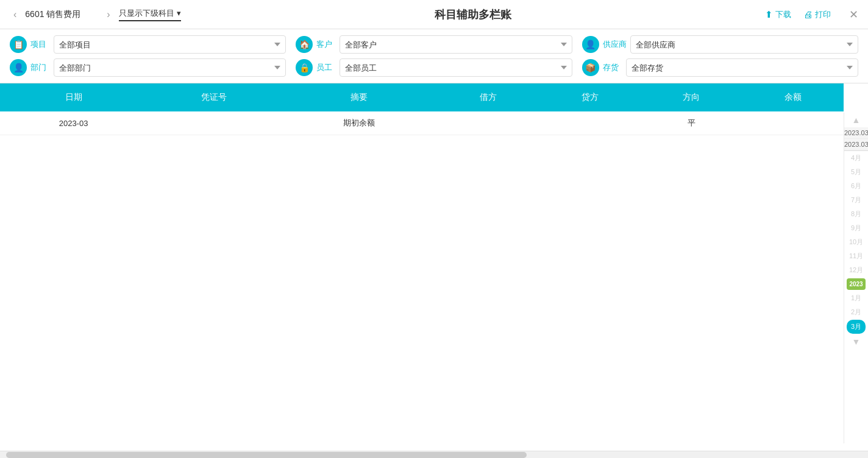  What do you see at coordinates (691, 97) in the screenshot?
I see `col-direction: 方向` at bounding box center [691, 97].